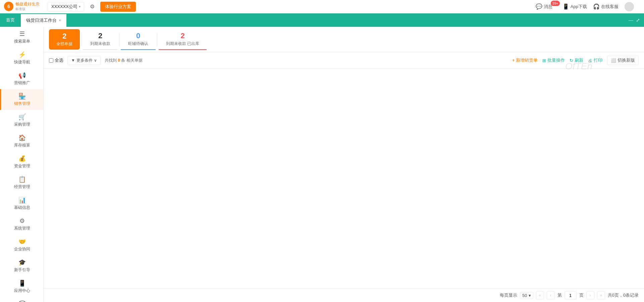 The image size is (644, 302). What do you see at coordinates (64, 36) in the screenshot?
I see `stat-all-num: 2` at bounding box center [64, 36].